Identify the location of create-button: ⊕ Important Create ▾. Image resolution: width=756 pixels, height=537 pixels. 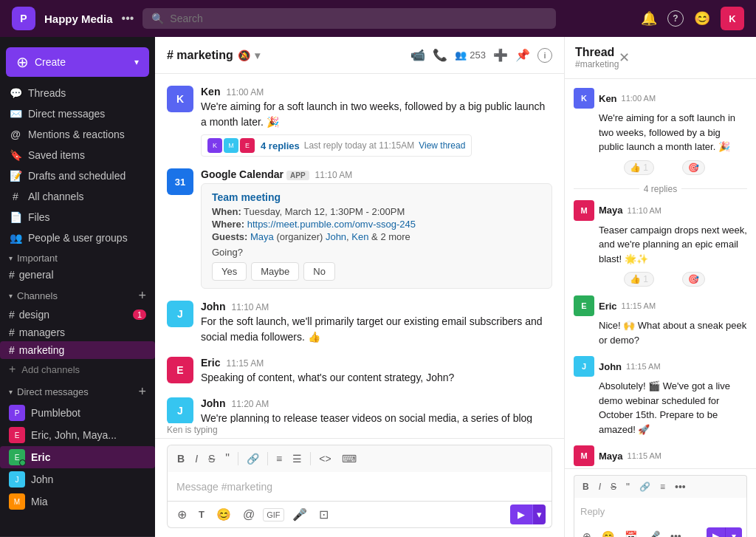
(78, 62).